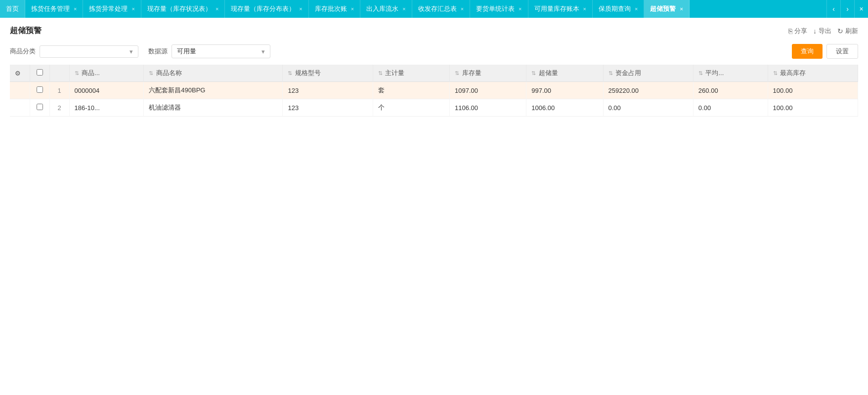 This screenshot has height=395, width=868. Describe the element at coordinates (615, 9) in the screenshot. I see `nav-label-expiry-query: 保质期查询` at that location.